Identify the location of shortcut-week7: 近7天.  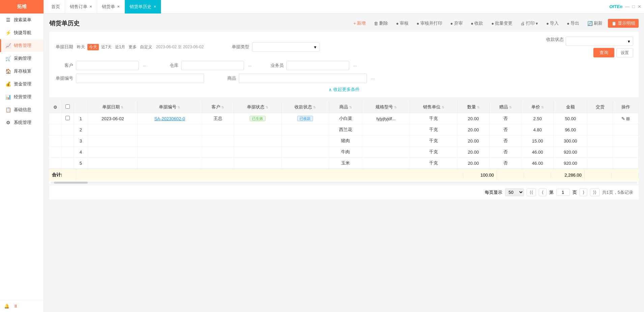
(107, 47).